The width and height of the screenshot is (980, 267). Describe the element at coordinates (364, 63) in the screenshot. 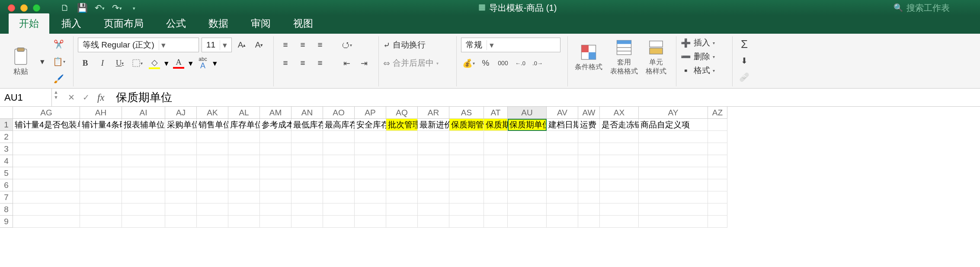

I see `increase-indent-button: ⇥` at that location.